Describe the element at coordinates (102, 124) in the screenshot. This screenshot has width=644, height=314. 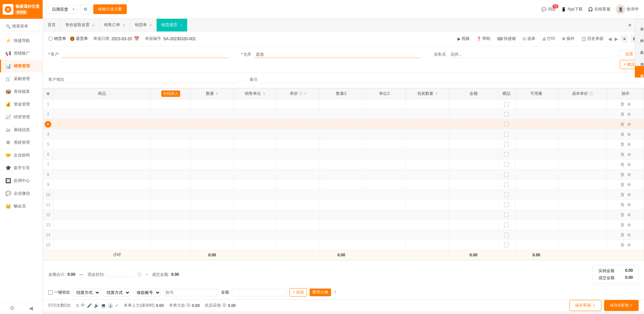
I see `product-input` at that location.